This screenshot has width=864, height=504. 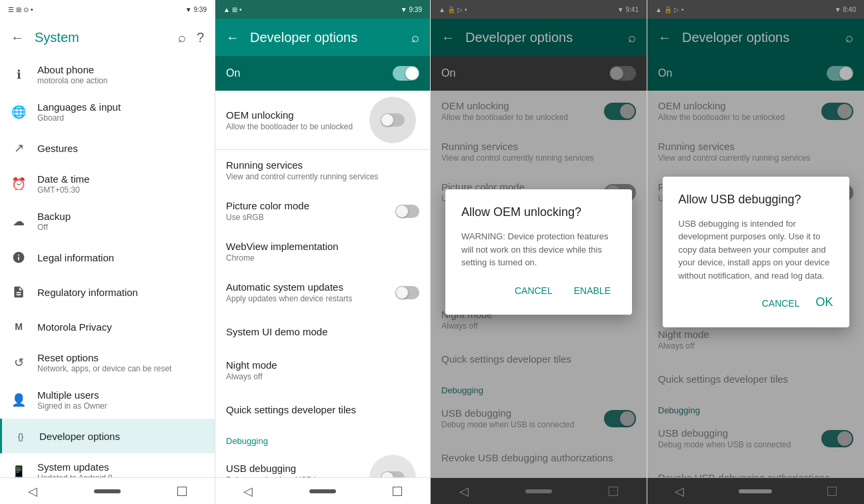 What do you see at coordinates (539, 249) in the screenshot?
I see `oem-dialog-body: WARNING: Device protection features will…` at bounding box center [539, 249].